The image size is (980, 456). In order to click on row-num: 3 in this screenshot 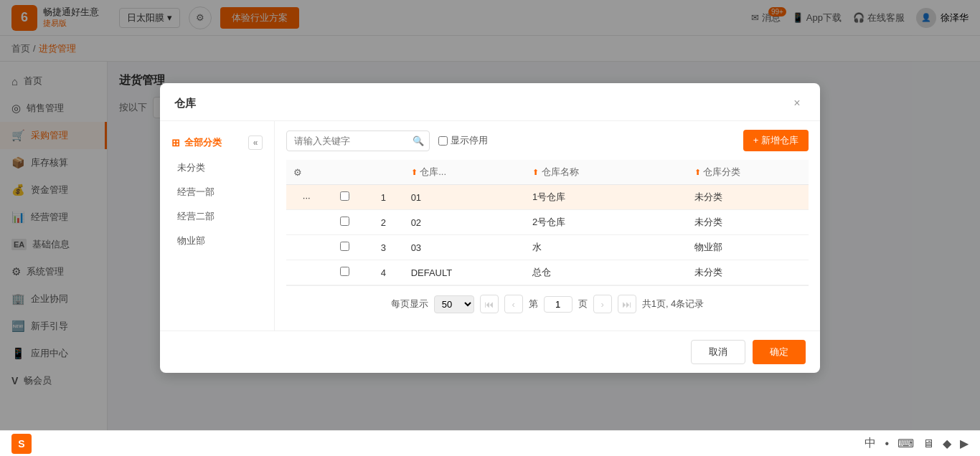, I will do `click(383, 248)`.